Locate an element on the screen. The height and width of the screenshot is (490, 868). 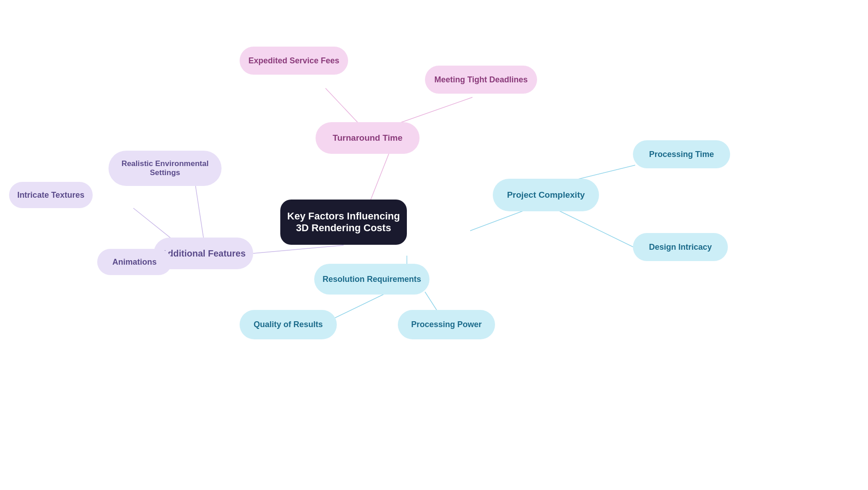
project-complexity-node: Project Complexity is located at coordinates (546, 195).